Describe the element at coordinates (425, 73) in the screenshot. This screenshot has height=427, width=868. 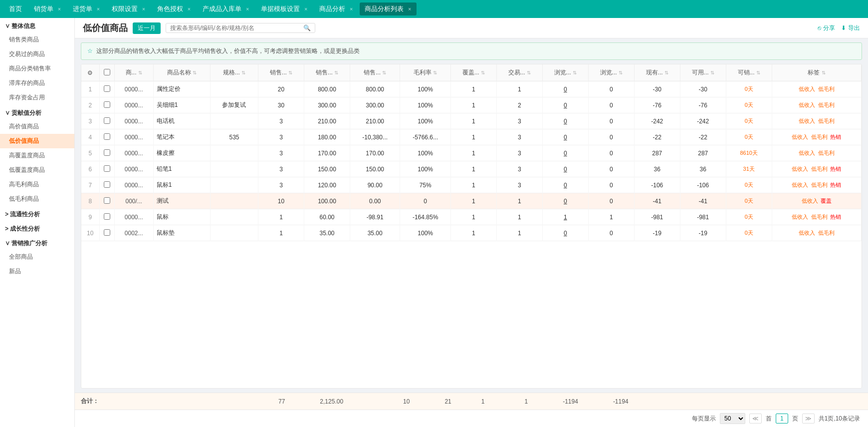
I see `th-margin: 毛利率 ⇅` at that location.